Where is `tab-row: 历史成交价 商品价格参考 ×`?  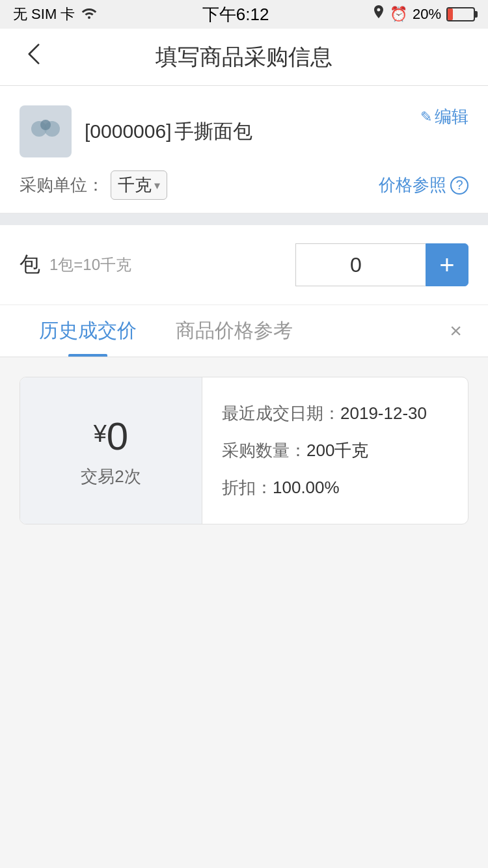 tab-row: 历史成交价 商品价格参考 × is located at coordinates (244, 331).